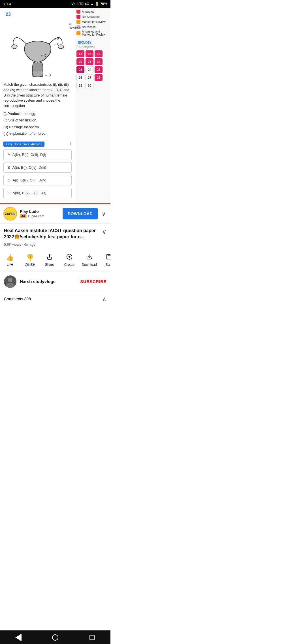 Image resolution: width=290 pixels, height=644 pixels. What do you see at coordinates (14, 299) in the screenshot?
I see `comments-text: Comments` at bounding box center [14, 299].